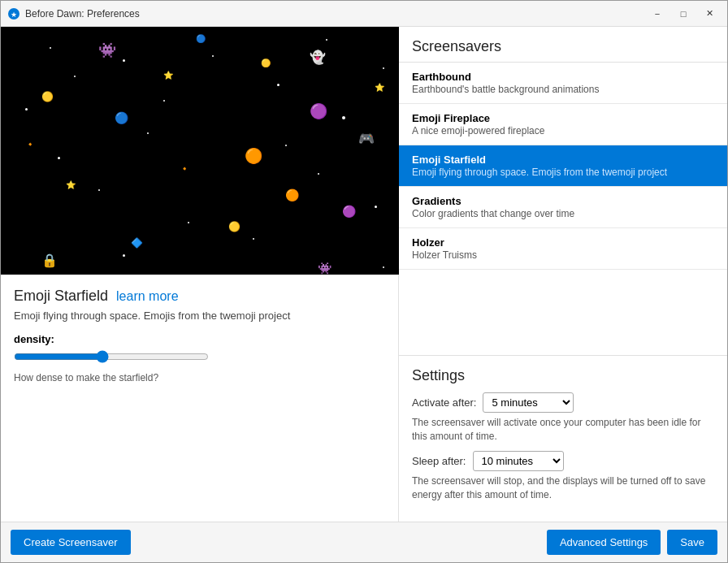 The image size is (728, 563). What do you see at coordinates (71, 543) in the screenshot?
I see `create-screensaver-button: Create Screensaver` at bounding box center [71, 543].